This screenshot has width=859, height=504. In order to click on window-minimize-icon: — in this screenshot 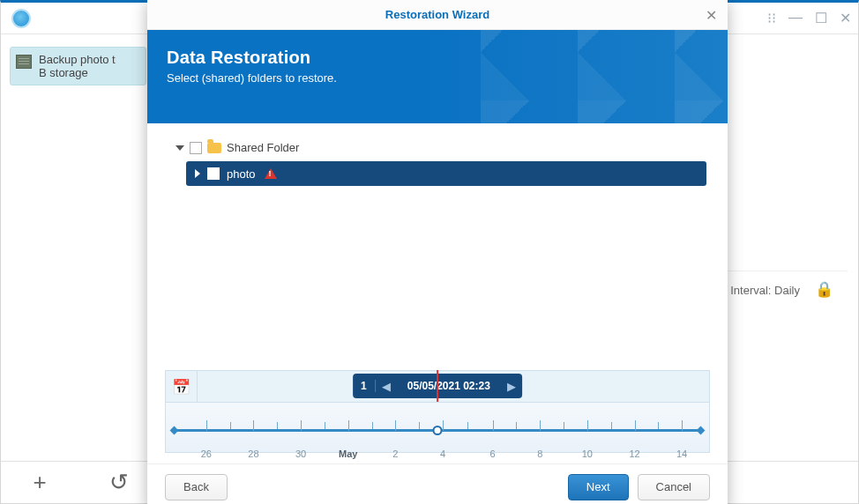, I will do `click(796, 18)`.